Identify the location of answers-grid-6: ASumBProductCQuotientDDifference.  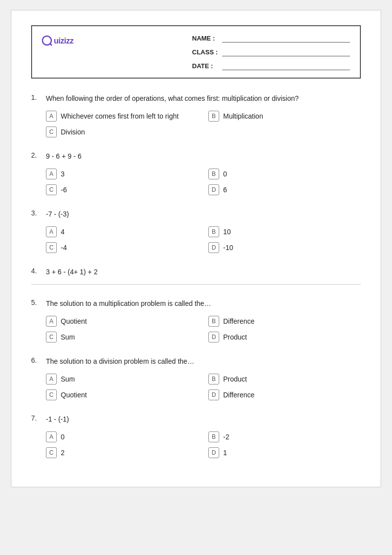
(196, 387).